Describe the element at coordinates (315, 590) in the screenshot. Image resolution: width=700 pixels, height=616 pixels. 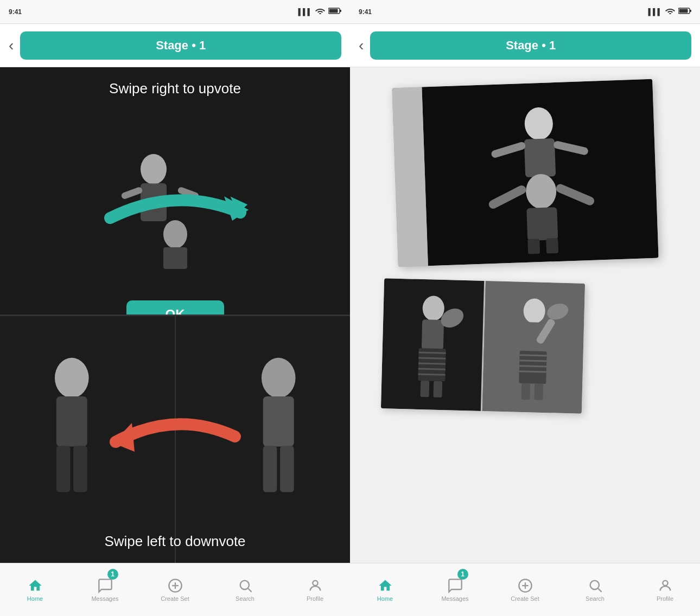
I see `tab-profile-left: Profile` at that location.